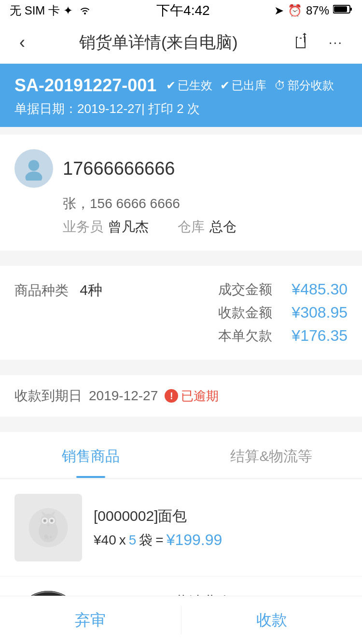  What do you see at coordinates (200, 396) in the screenshot?
I see `overdue-text: 已逾期` at bounding box center [200, 396].